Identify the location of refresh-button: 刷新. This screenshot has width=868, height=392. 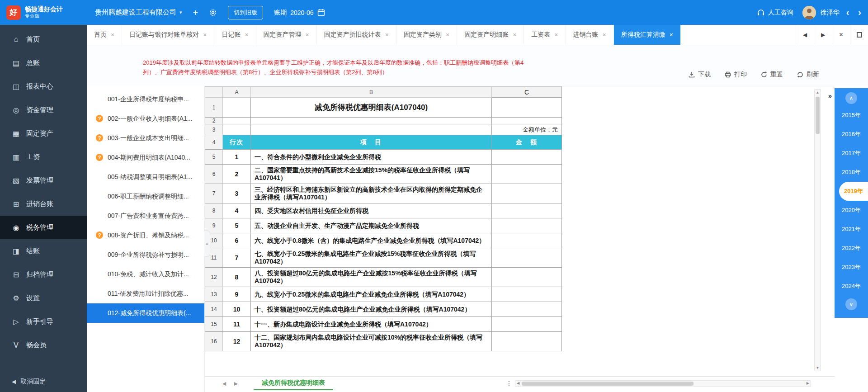
(808, 75).